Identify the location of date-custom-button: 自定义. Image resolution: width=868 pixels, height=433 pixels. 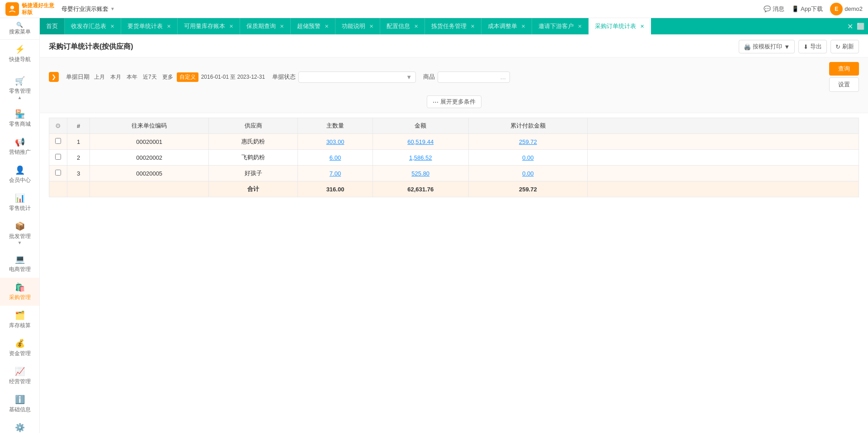
(188, 77).